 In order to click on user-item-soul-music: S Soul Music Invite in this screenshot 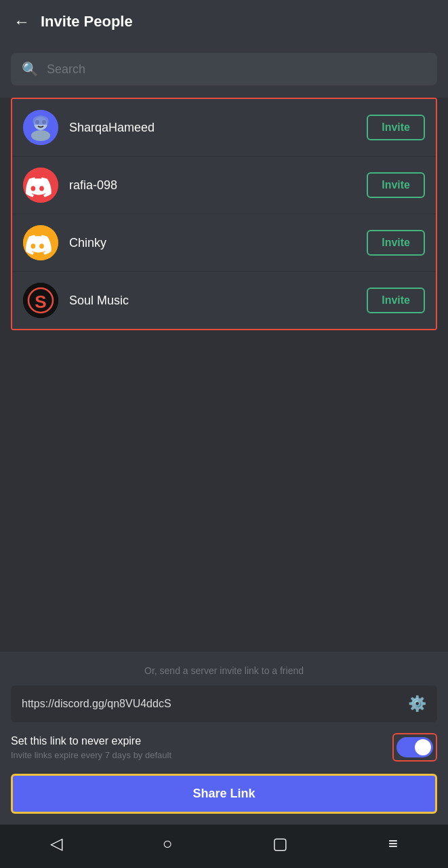, I will do `click(224, 300)`.